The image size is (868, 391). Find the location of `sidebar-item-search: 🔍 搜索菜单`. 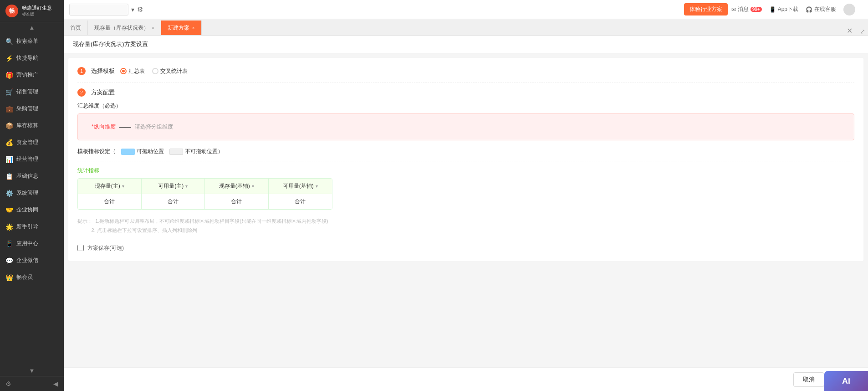

sidebar-item-search: 🔍 搜索菜单 is located at coordinates (32, 41).